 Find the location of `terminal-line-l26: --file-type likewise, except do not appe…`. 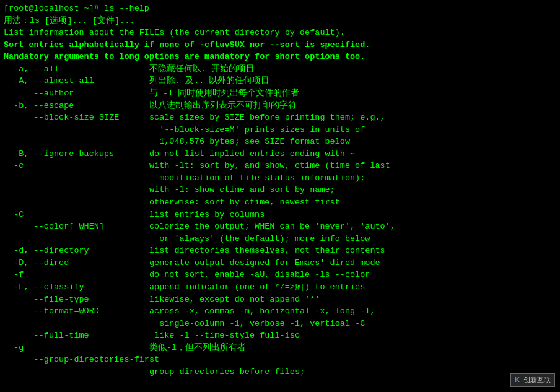

terminal-line-l26: --file-type likewise, except do not appe… is located at coordinates (280, 300).